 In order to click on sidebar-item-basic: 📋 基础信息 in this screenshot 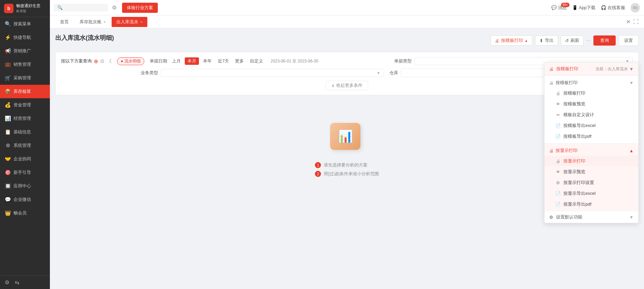, I will do `click(25, 132)`.